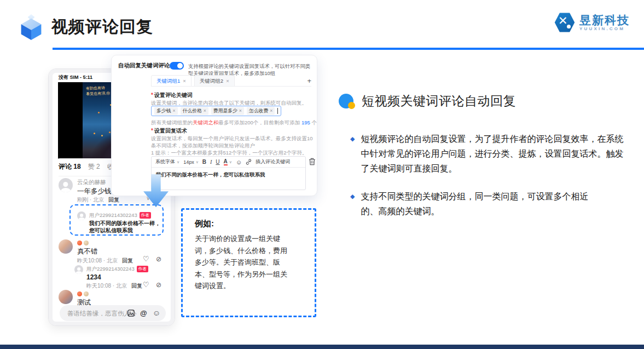 Image resolution: width=644 pixels, height=349 pixels. Describe the element at coordinates (92, 182) in the screenshot. I see `comment-username: 云朵的赫赫` at that location.